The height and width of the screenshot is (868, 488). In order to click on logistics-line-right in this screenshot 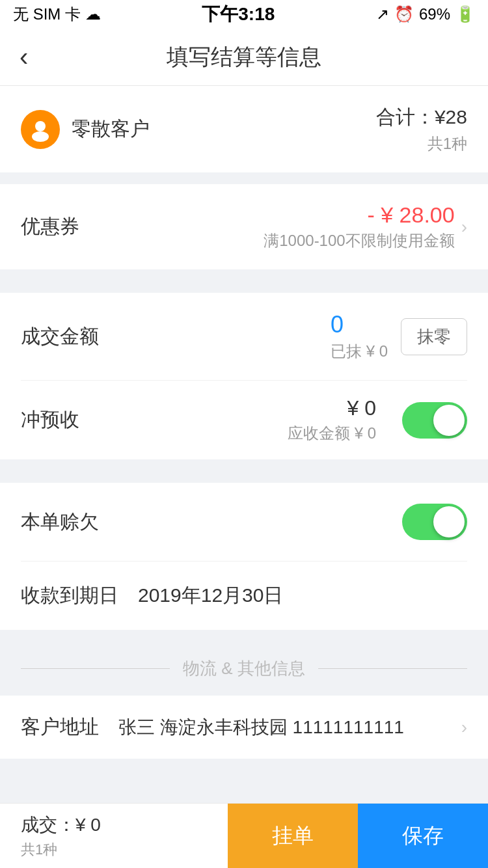, I will do `click(393, 669)`.